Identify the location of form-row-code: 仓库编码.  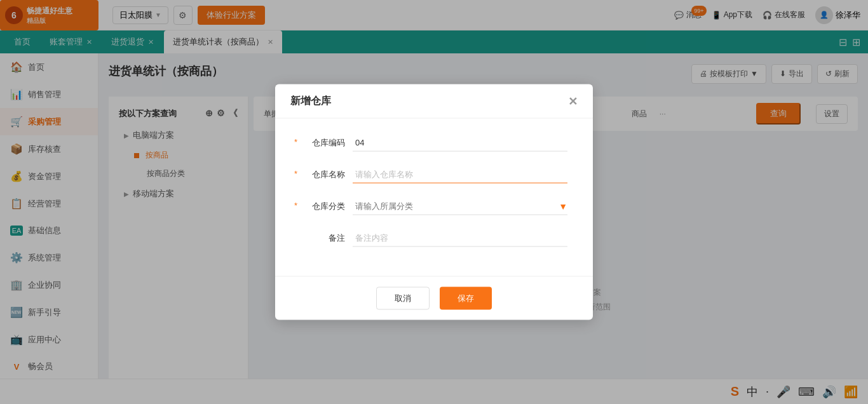
(434, 143).